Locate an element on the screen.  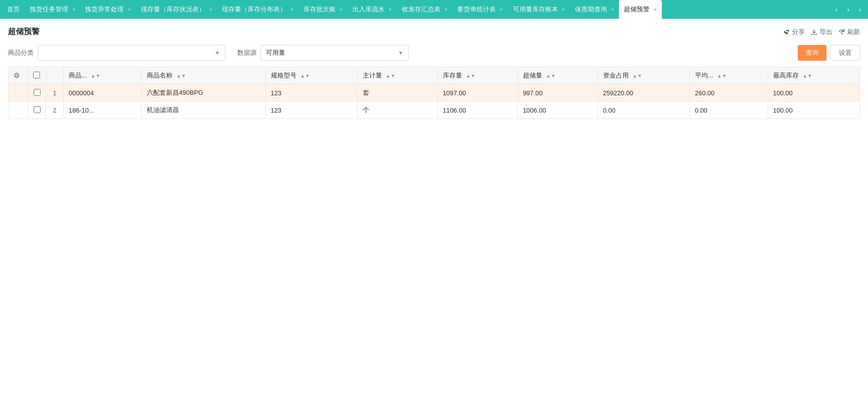
nav-tab-close-9: × is located at coordinates (564, 9).